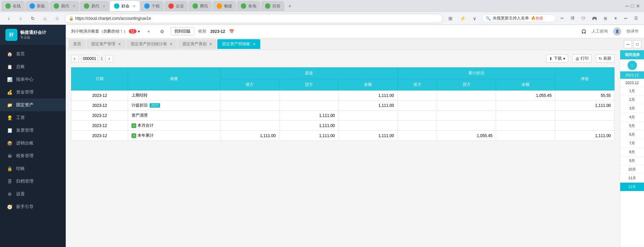 The image size is (644, 247). What do you see at coordinates (125, 6) in the screenshot?
I see `browser-tab-haohui: 好会 ✕` at bounding box center [125, 6].